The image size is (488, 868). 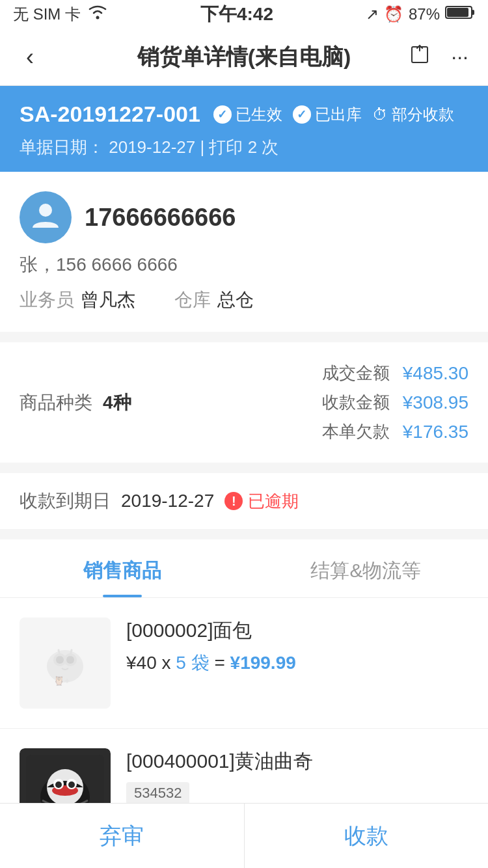 What do you see at coordinates (61, 14) in the screenshot?
I see `status-left: 无 SIM 卡` at bounding box center [61, 14].